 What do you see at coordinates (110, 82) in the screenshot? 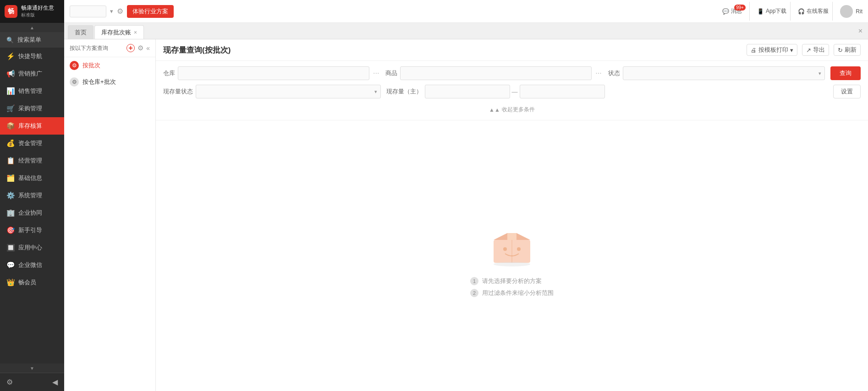
I see `scheme-item-warehouse-batch: ⚙ 按仓库+批次` at bounding box center [110, 82].